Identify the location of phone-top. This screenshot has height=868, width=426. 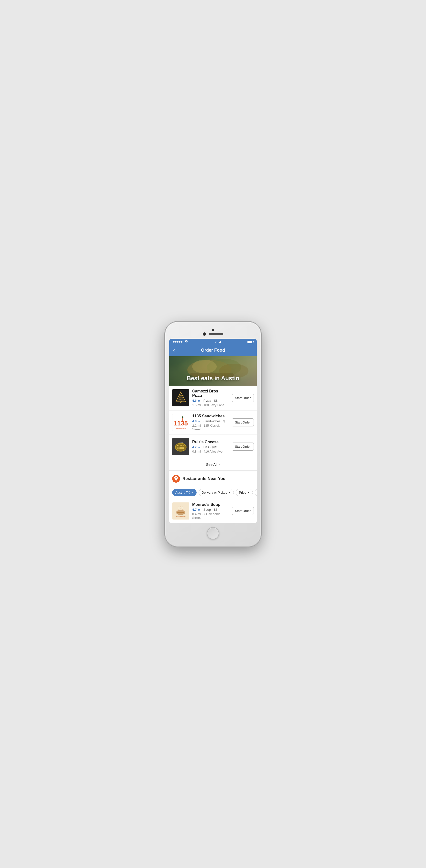
(213, 333).